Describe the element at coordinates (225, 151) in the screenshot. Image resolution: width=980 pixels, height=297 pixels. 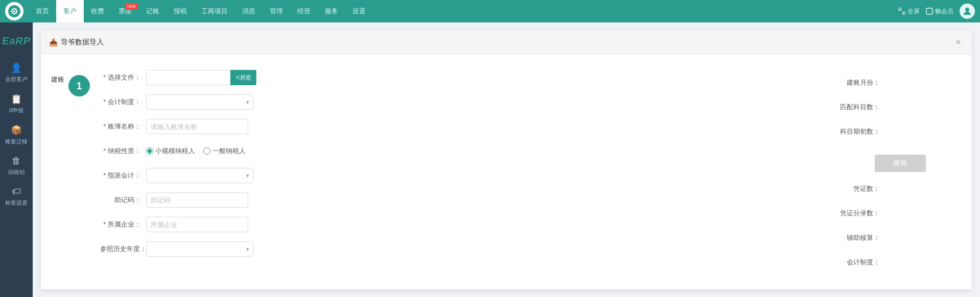
I see `tax-general-option: 一般纳税人` at that location.